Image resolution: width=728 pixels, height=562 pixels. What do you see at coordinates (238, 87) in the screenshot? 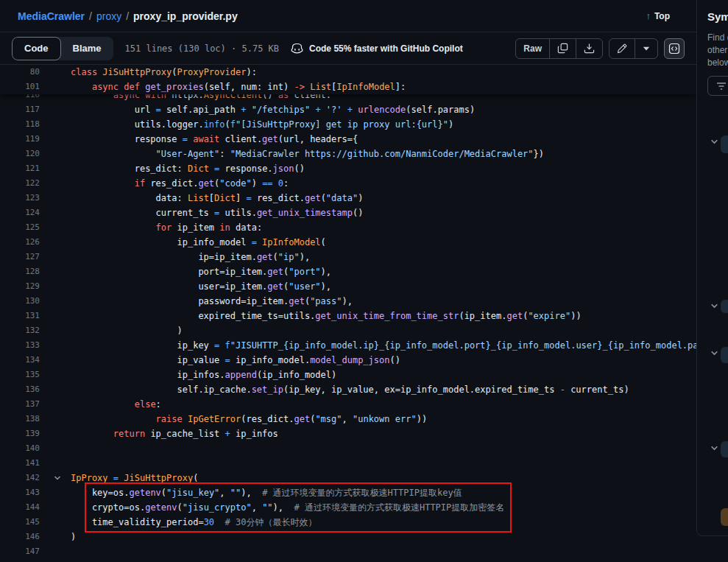
I see `code-text: async def get_proxies(self, num: int) ->…` at bounding box center [238, 87].